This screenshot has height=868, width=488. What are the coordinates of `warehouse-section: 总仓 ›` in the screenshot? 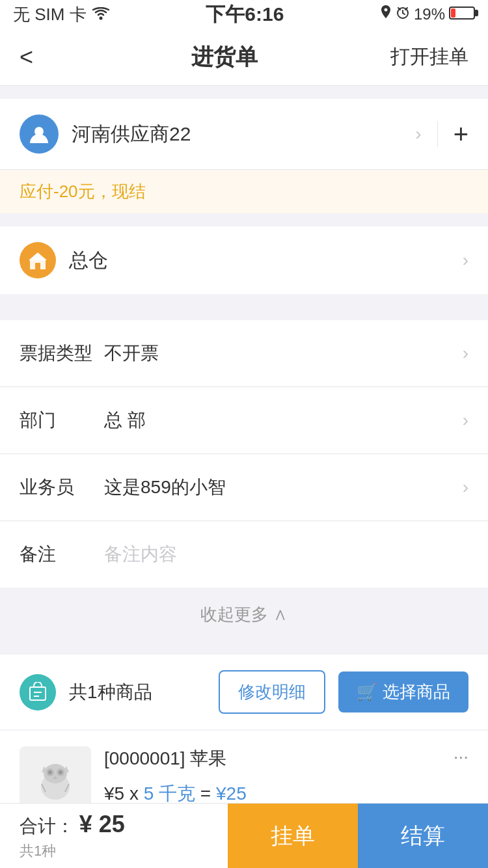 It's located at (244, 260).